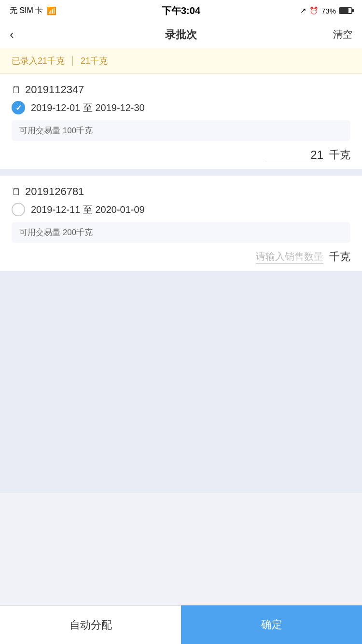 The image size is (362, 644). Describe the element at coordinates (181, 625) in the screenshot. I see `bottom-bar: 自动分配 确定` at that location.